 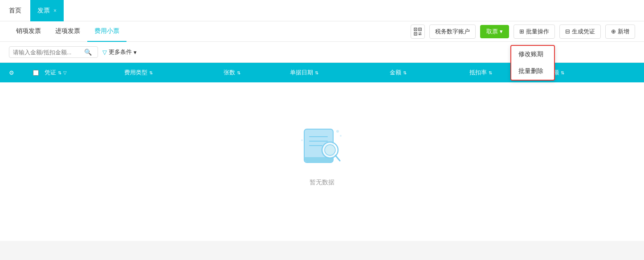 What do you see at coordinates (533, 71) in the screenshot?
I see `dropdown-item-batch-delete: 批量删除` at bounding box center [533, 71].